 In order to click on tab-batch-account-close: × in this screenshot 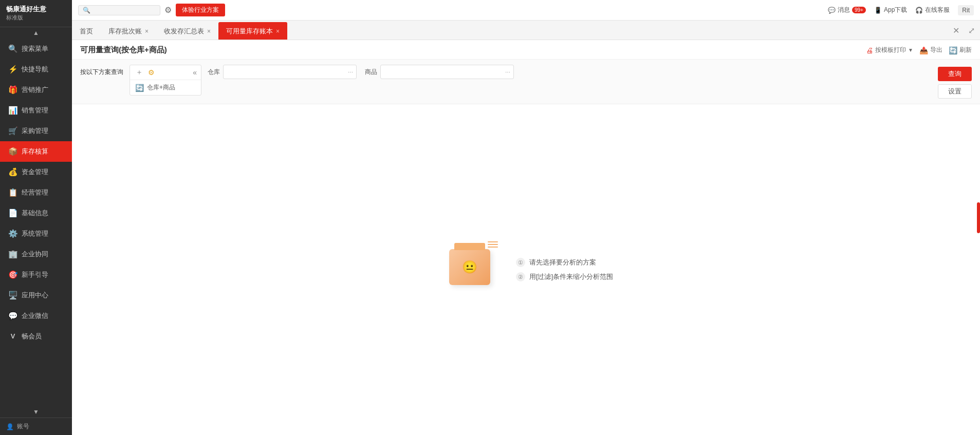, I will do `click(147, 31)`.